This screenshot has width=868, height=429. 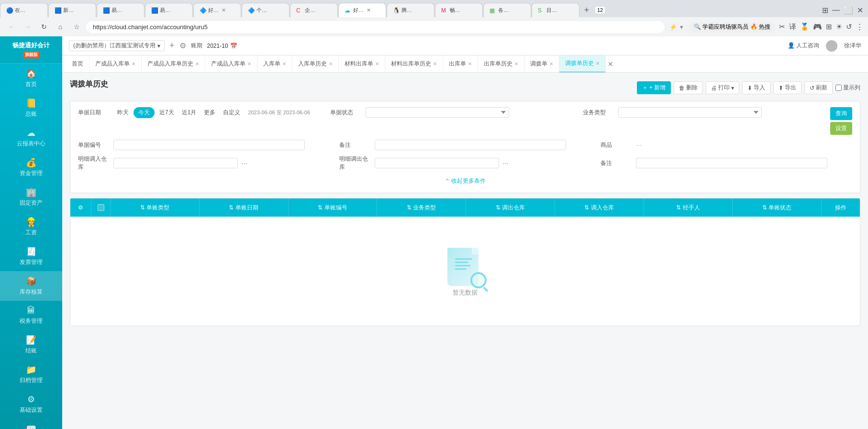 I want to click on tab-out-order-close: ✕, so click(x=470, y=64).